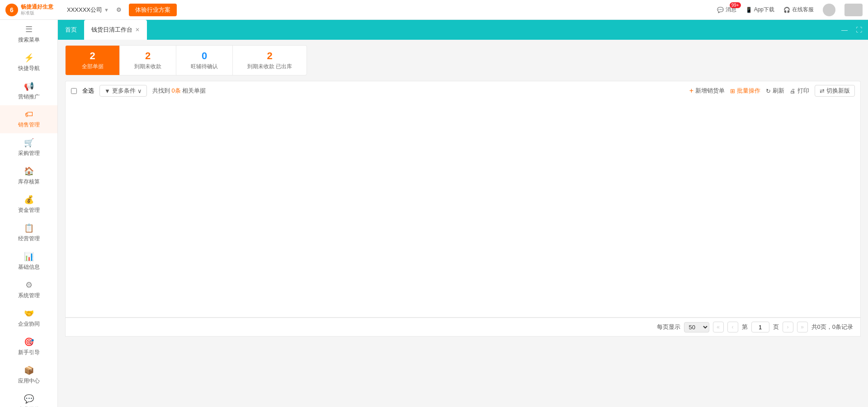 This screenshot has height=407, width=868. What do you see at coordinates (29, 381) in the screenshot?
I see `sidebar-item-label: 应用中心` at bounding box center [29, 381].